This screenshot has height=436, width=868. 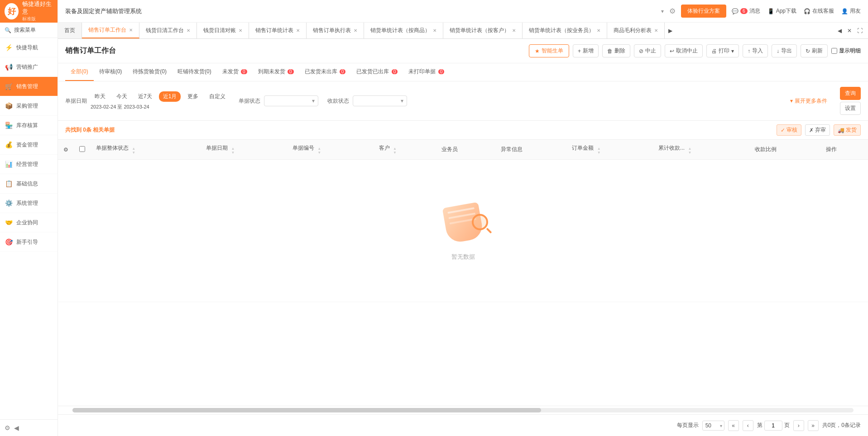 I want to click on date-btn-today: 今天, so click(x=122, y=97).